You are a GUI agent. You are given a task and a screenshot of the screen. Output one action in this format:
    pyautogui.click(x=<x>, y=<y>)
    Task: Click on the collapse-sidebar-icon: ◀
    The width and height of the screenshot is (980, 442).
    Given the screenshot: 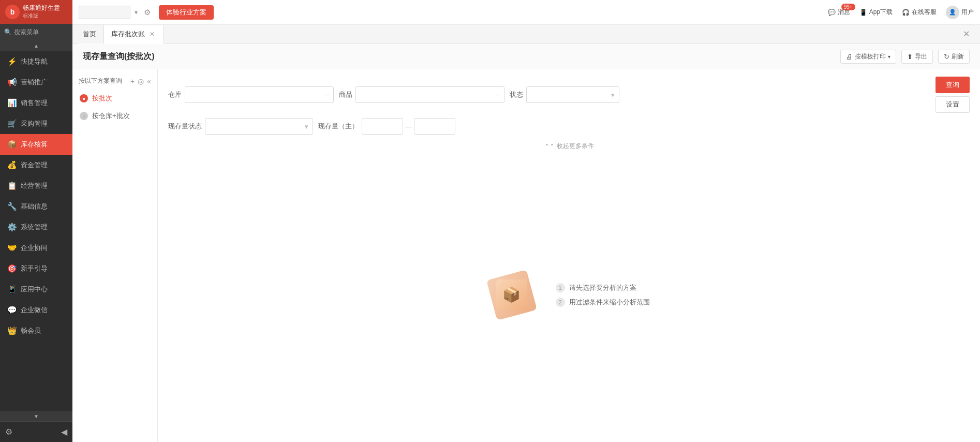 What is the action you would take?
    pyautogui.click(x=64, y=432)
    